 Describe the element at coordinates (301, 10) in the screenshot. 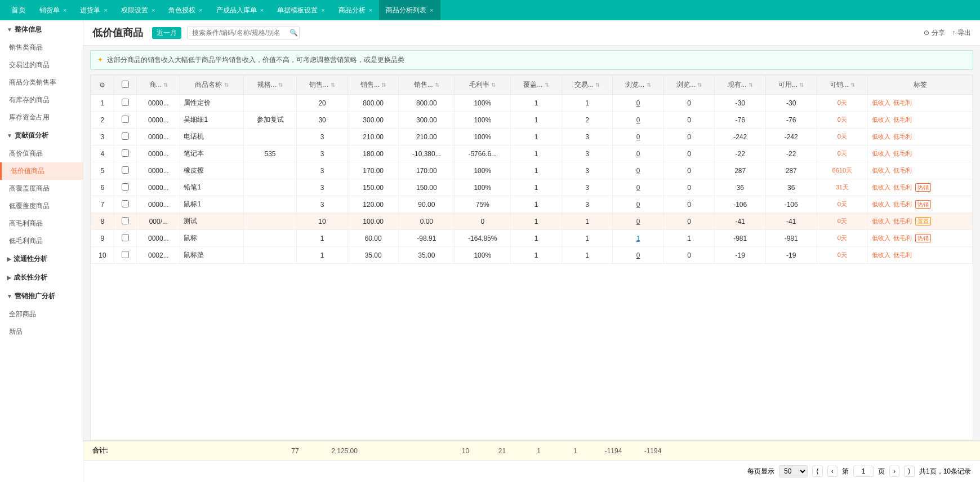

I see `nav-templates: 单据模板设置 ×` at that location.